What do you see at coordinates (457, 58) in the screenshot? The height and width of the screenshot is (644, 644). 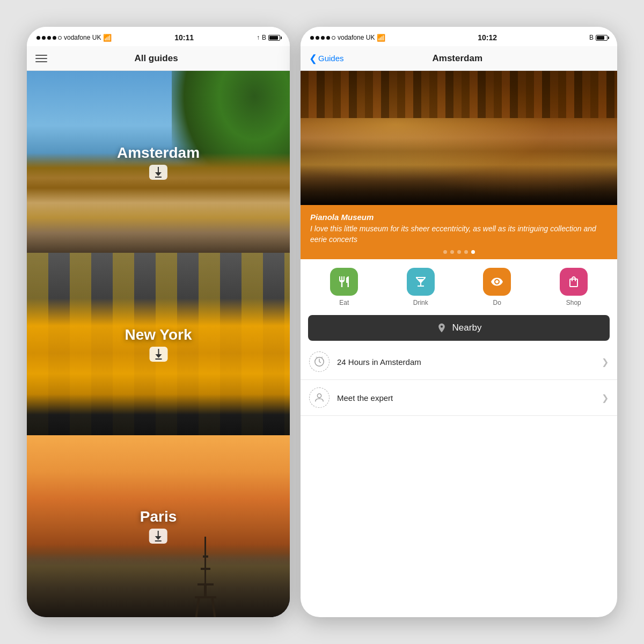 I see `right-nav-title: Amsterdam` at bounding box center [457, 58].